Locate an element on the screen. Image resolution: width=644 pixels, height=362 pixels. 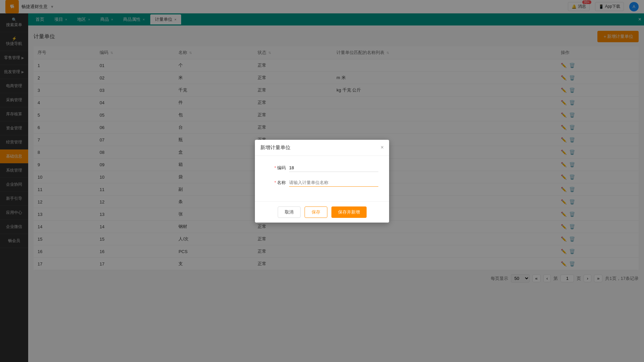
code-input is located at coordinates (334, 168).